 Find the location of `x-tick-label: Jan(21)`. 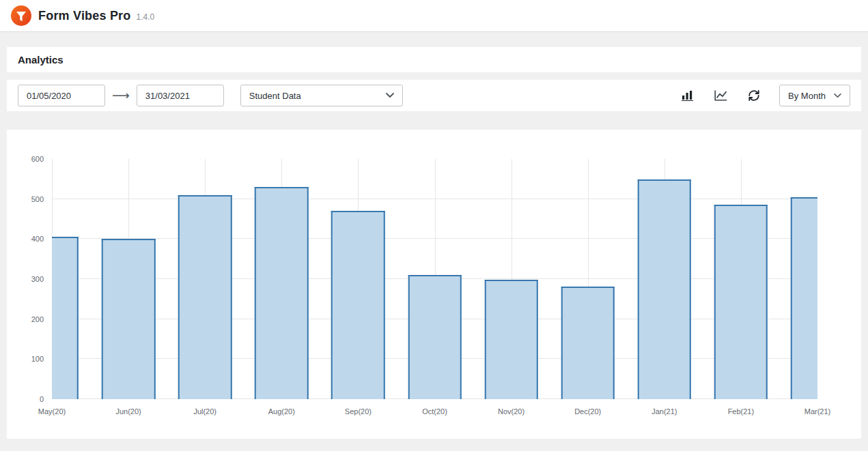

x-tick-label: Jan(21) is located at coordinates (664, 411).